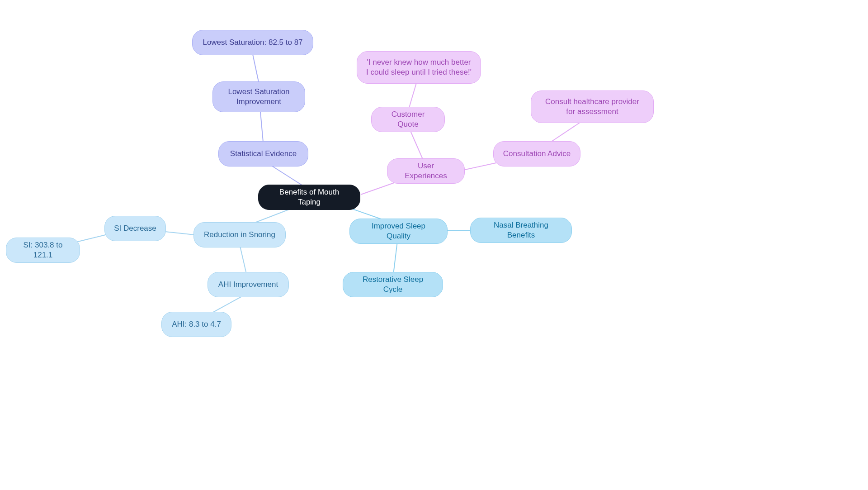 Image resolution: width=868 pixels, height=490 pixels. What do you see at coordinates (521, 230) in the screenshot?
I see `nasal-breathing-node: Nasal Breathing Benefits` at bounding box center [521, 230].